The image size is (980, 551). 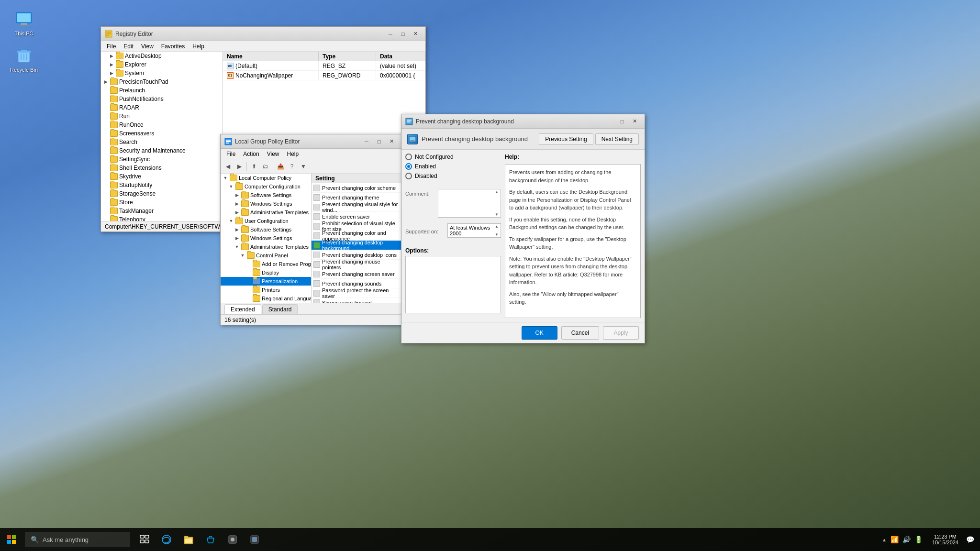 What do you see at coordinates (266, 178) in the screenshot?
I see `gpe-tree-local-policy: ▼ Local Computer Policy` at bounding box center [266, 178].